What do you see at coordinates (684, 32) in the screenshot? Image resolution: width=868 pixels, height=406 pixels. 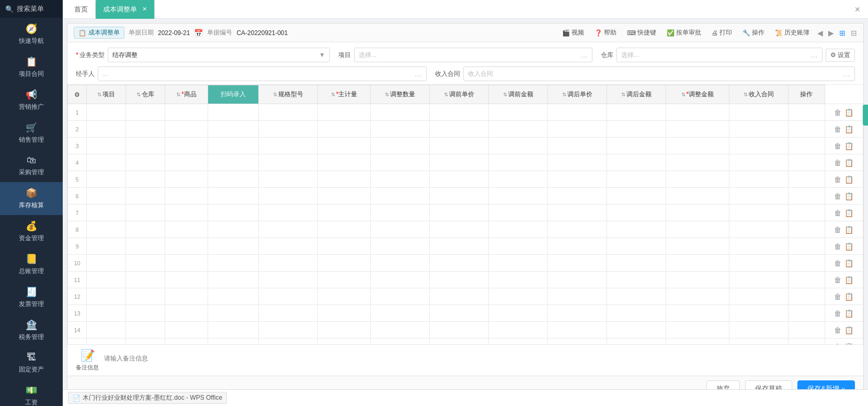 I see `review-btn: ✅ 按单审批` at bounding box center [684, 32].